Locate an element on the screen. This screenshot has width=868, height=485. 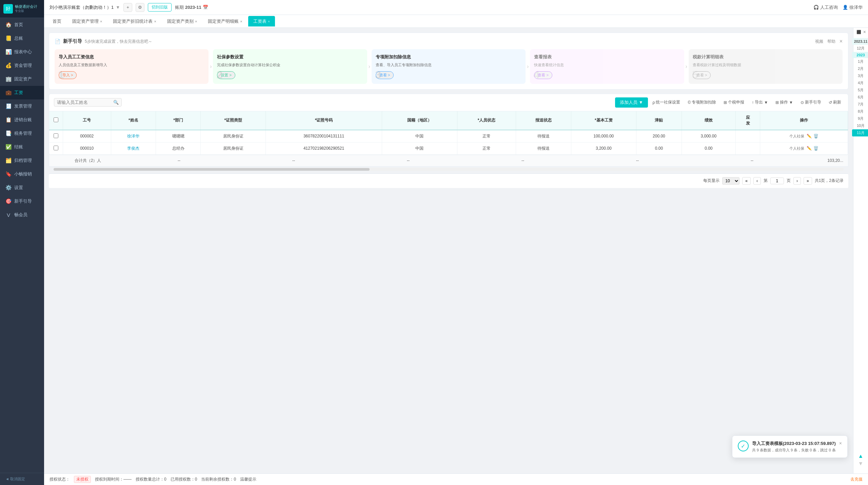
video-link: 视频 is located at coordinates (819, 41).